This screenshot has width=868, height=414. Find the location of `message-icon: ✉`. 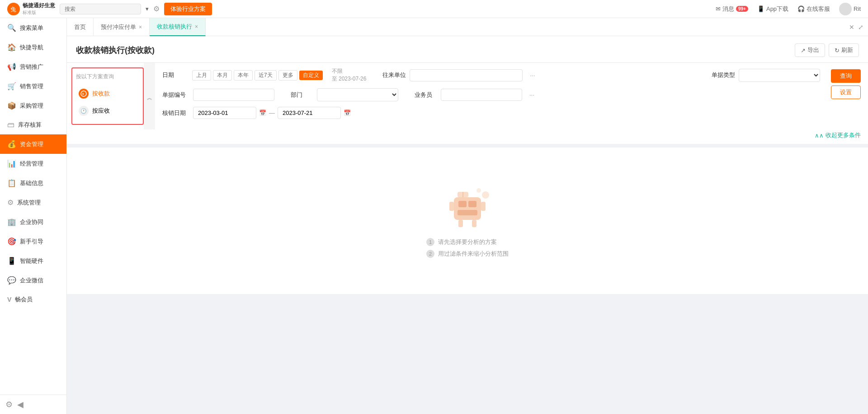

message-icon: ✉ is located at coordinates (718, 9).